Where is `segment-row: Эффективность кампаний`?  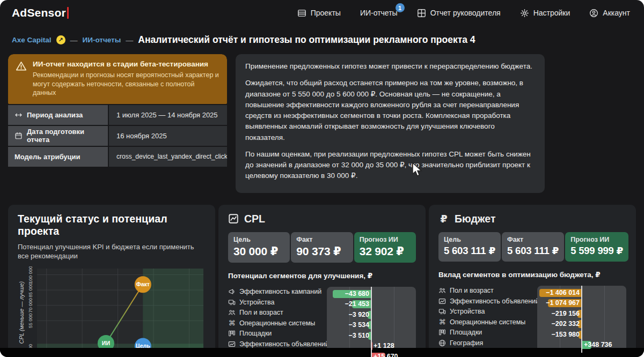 segment-row: Эффективность кампаний is located at coordinates (275, 292).